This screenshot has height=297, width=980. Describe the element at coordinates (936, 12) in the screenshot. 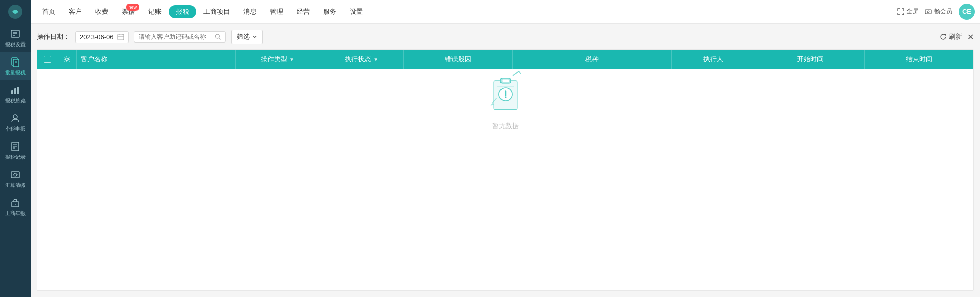

I see `topnav-right: 全屏 畅会员 CE` at that location.